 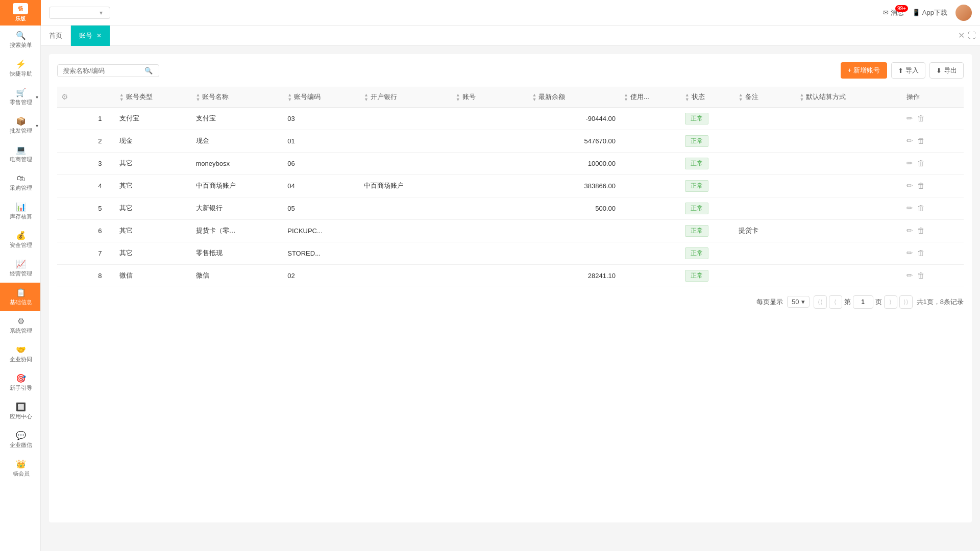 I want to click on col-header-balance: ▲▼最新余额, so click(x=574, y=97).